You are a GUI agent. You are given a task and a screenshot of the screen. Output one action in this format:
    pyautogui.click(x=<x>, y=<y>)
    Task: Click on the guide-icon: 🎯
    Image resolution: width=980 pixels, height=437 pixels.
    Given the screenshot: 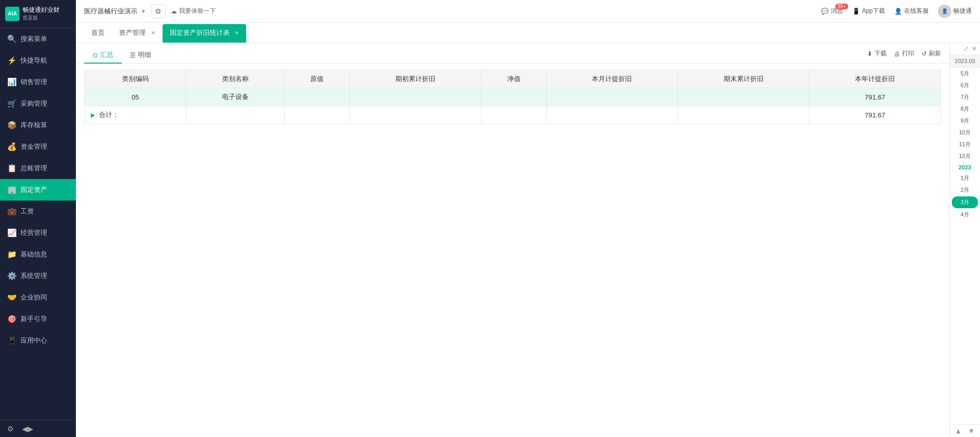 What is the action you would take?
    pyautogui.click(x=12, y=319)
    